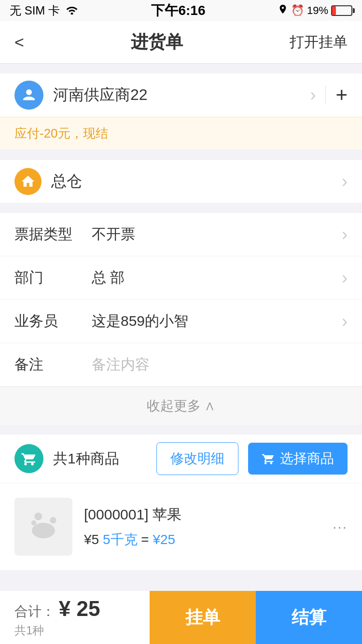 The image size is (362, 644). Describe the element at coordinates (340, 527) in the screenshot. I see `product-more-button: ···` at that location.